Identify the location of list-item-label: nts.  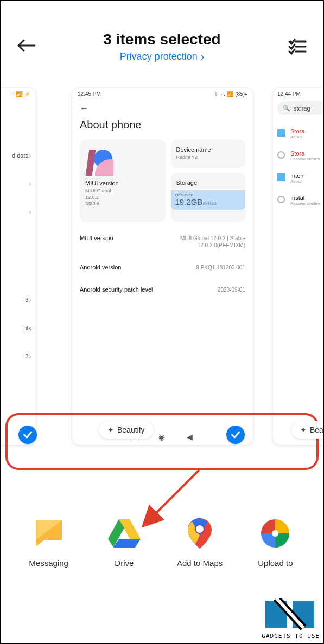
(27, 328).